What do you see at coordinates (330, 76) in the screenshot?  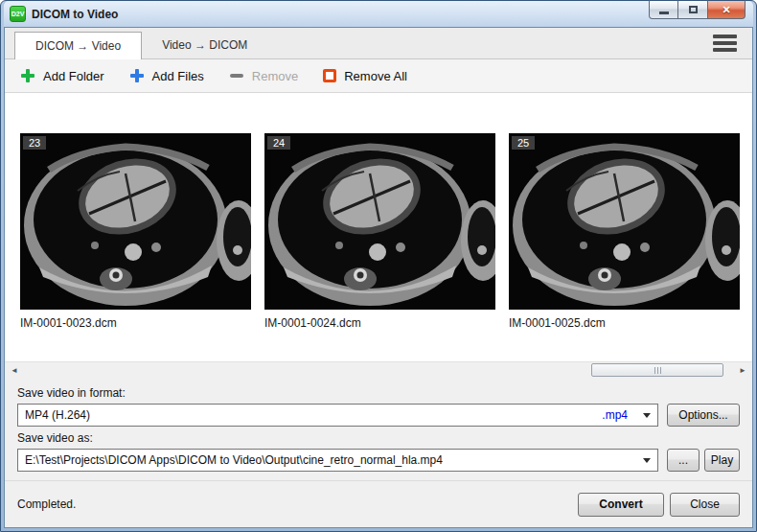 I see `remove-all-square-icon` at bounding box center [330, 76].